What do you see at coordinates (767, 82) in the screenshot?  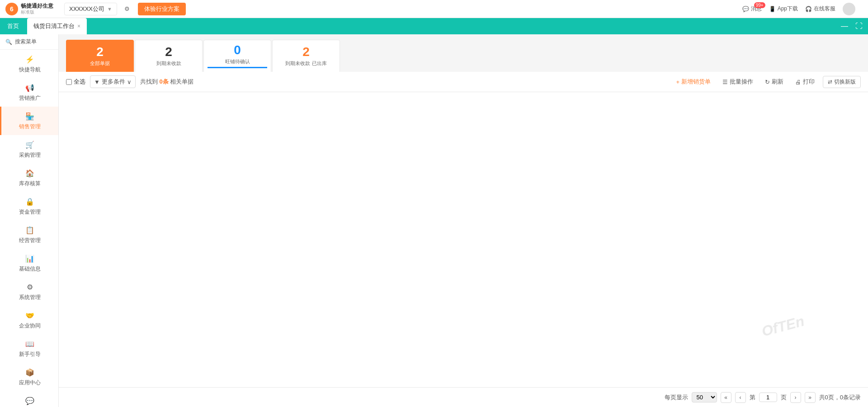 I see `toolbar-right: + 新增销货单 ☰ 批量操作 ↻ 刷新 🖨 打印 ⇄ 切换新版` at bounding box center [767, 82].